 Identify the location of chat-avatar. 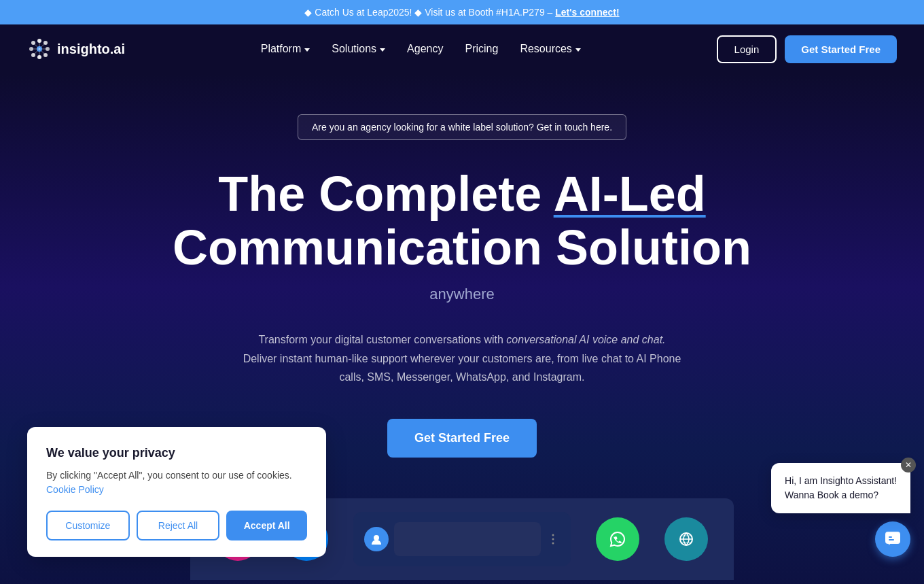
(376, 539).